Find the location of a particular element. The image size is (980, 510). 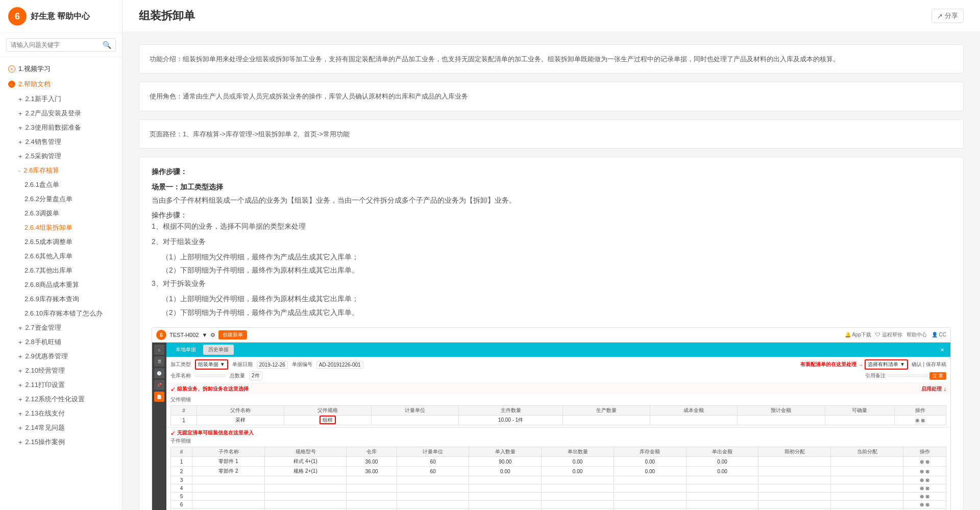

sidebar-item-2-6-9: 2.6.9库存账本查询 is located at coordinates (61, 299).